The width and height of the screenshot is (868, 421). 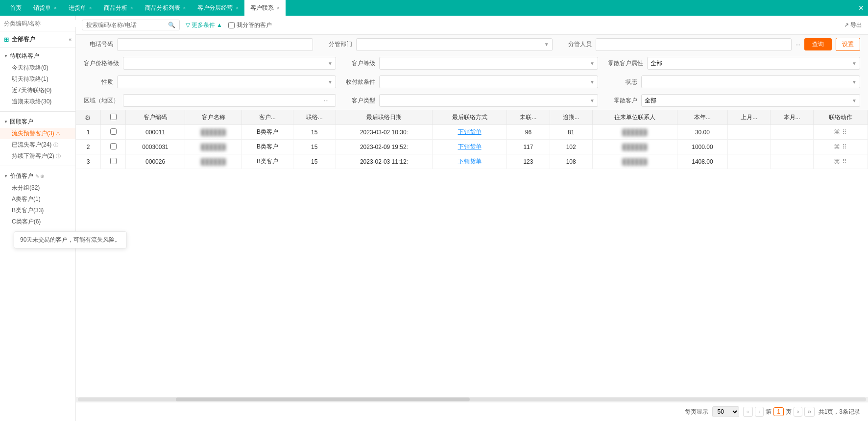 What do you see at coordinates (204, 25) in the screenshot?
I see `more-conditions-button: ▽ 更多条件 ▲` at bounding box center [204, 25].